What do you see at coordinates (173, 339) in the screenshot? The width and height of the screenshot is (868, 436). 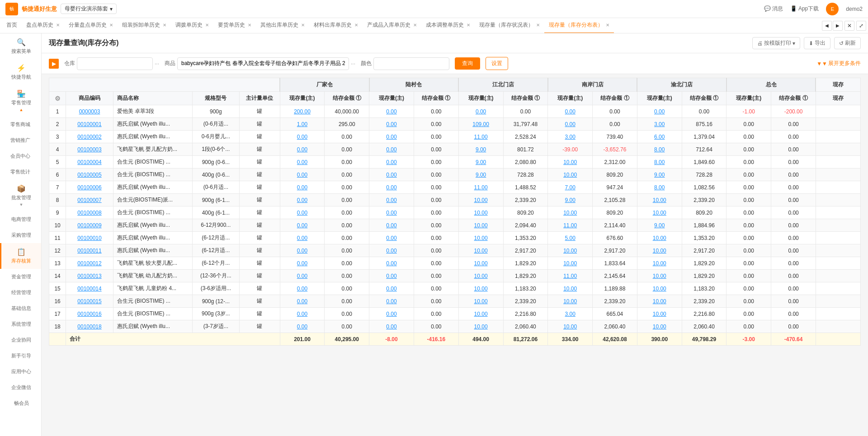 I see `sum-label: 合计` at bounding box center [173, 339].